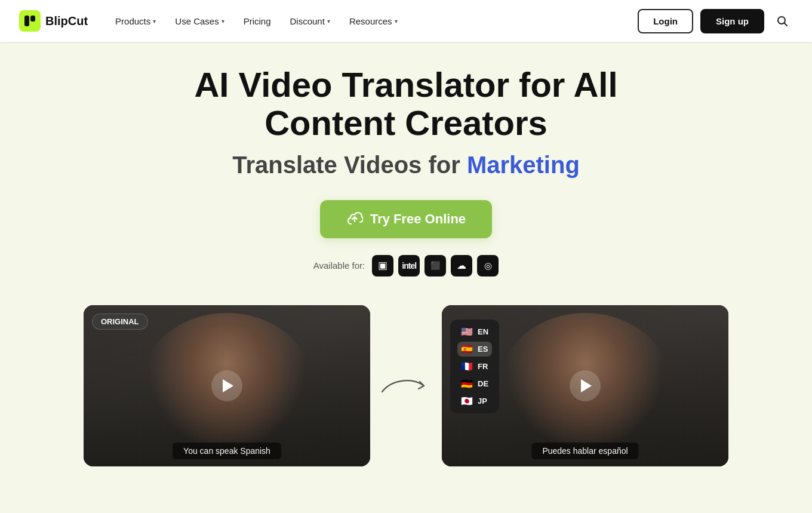  What do you see at coordinates (30, 21) in the screenshot?
I see `logo-icon` at bounding box center [30, 21].